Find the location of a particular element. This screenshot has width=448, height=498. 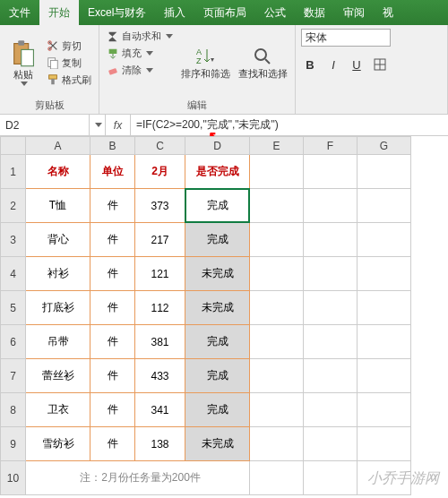

cell-D6: 完成 is located at coordinates (218, 342).